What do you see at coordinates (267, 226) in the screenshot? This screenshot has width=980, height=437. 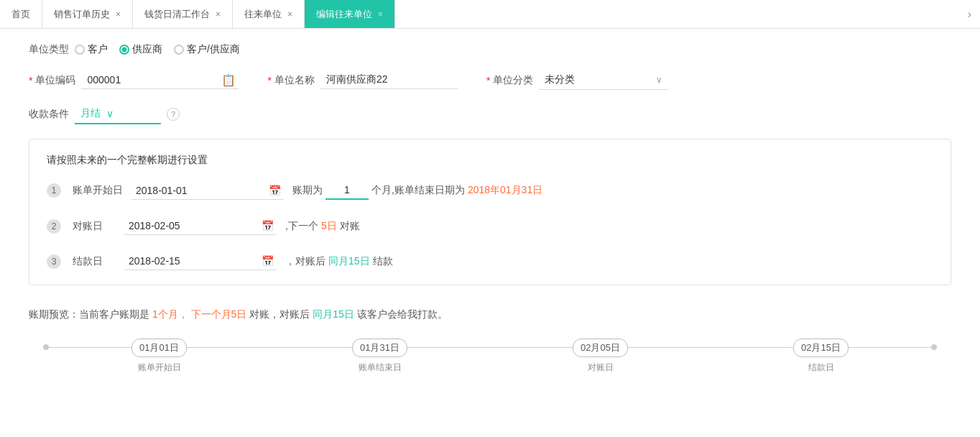 I see `reconcile-date-calendar-icon: 📅` at bounding box center [267, 226].